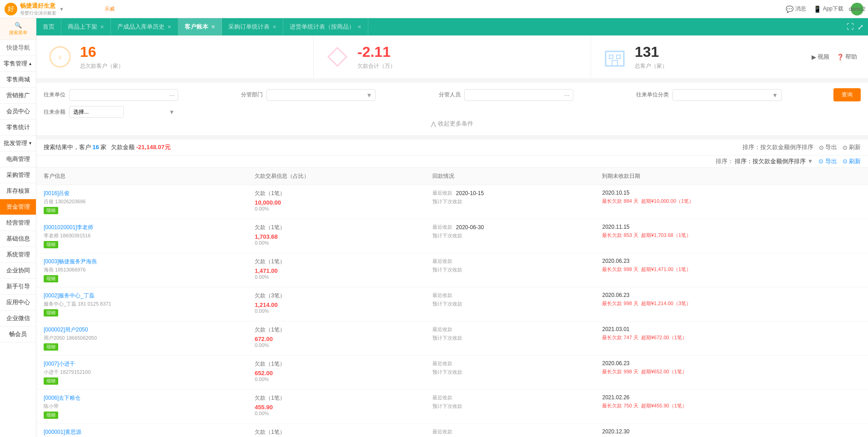  Describe the element at coordinates (213, 27) in the screenshot. I see `tab-close-icon-3: ✕` at that location.